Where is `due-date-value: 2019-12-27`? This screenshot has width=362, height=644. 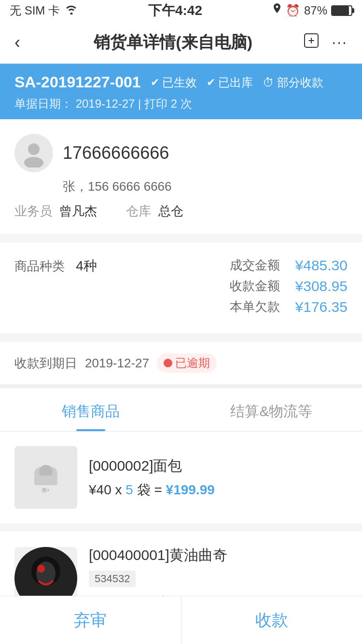
due-date-value: 2019-12-27 is located at coordinates (117, 363).